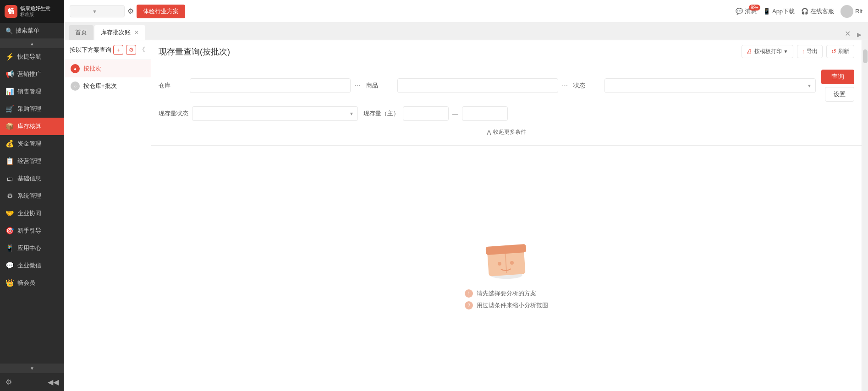 This screenshot has width=868, height=391. What do you see at coordinates (489, 132) in the screenshot?
I see `chevron-up-icon: ⋀` at bounding box center [489, 132].